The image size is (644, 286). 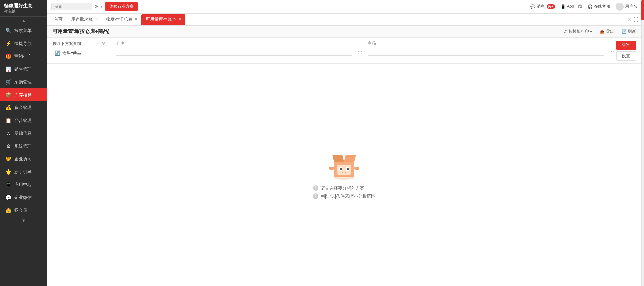 What do you see at coordinates (629, 20) in the screenshot?
I see `tab-close-all-icon: ✕` at bounding box center [629, 20].